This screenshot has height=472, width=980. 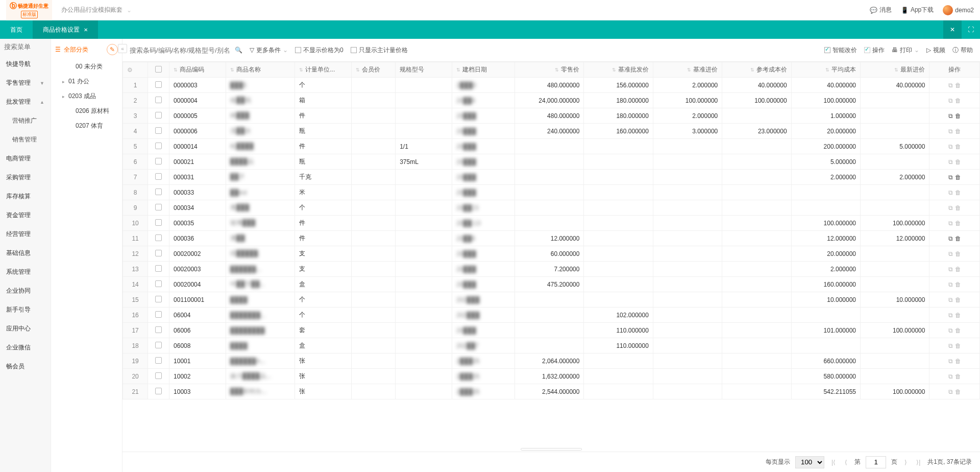 I want to click on cell-retail, so click(x=549, y=346).